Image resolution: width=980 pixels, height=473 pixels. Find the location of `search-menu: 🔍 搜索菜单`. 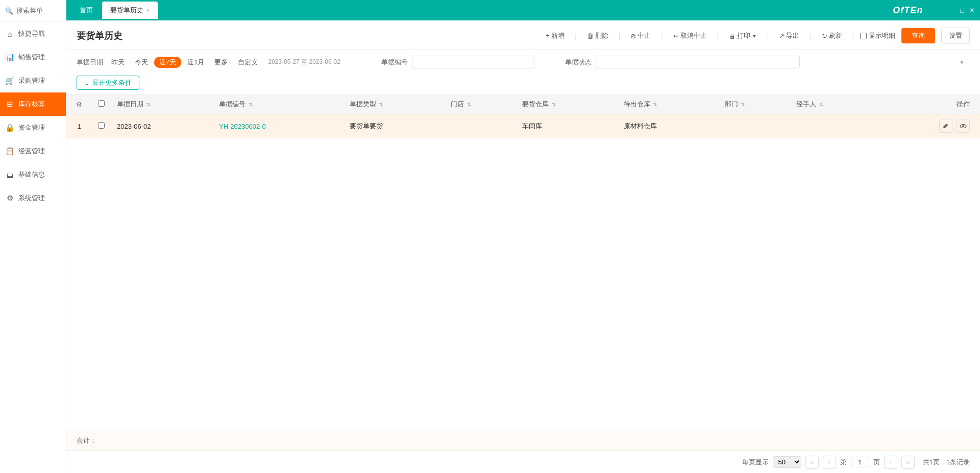

search-menu: 🔍 搜索菜单 is located at coordinates (33, 11).